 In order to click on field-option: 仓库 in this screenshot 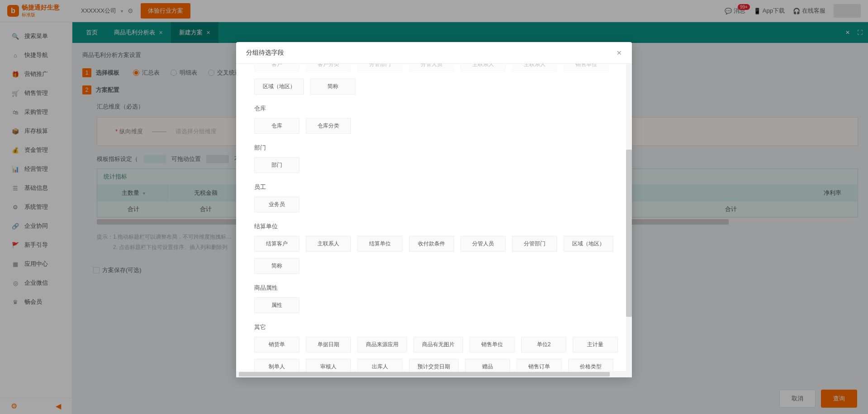, I will do `click(277, 126)`.